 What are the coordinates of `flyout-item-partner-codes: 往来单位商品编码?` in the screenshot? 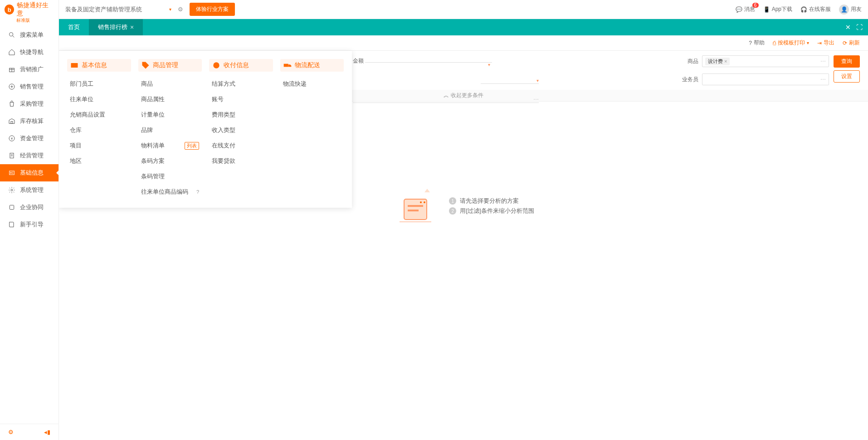 It's located at (171, 192).